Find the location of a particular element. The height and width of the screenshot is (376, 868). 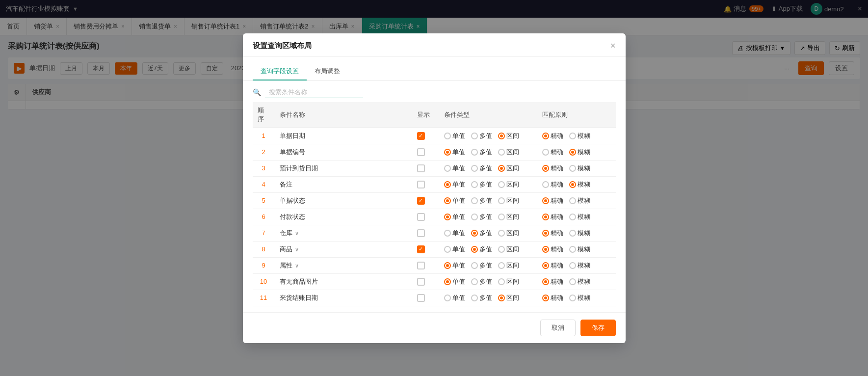

search-icon: 🔍 is located at coordinates (257, 92).